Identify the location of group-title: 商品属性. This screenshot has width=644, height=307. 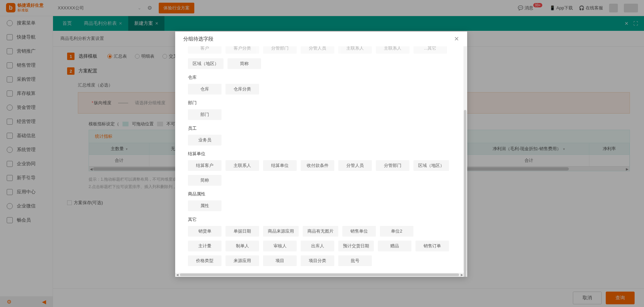
(319, 194).